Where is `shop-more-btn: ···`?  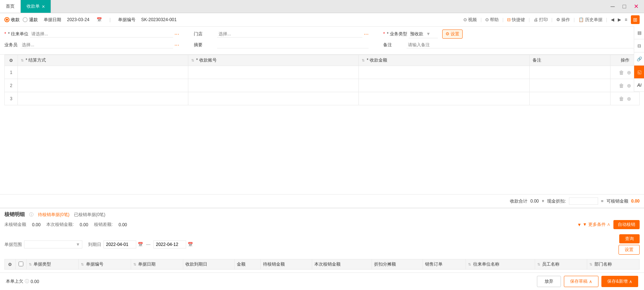 shop-more-btn: ··· is located at coordinates (366, 34).